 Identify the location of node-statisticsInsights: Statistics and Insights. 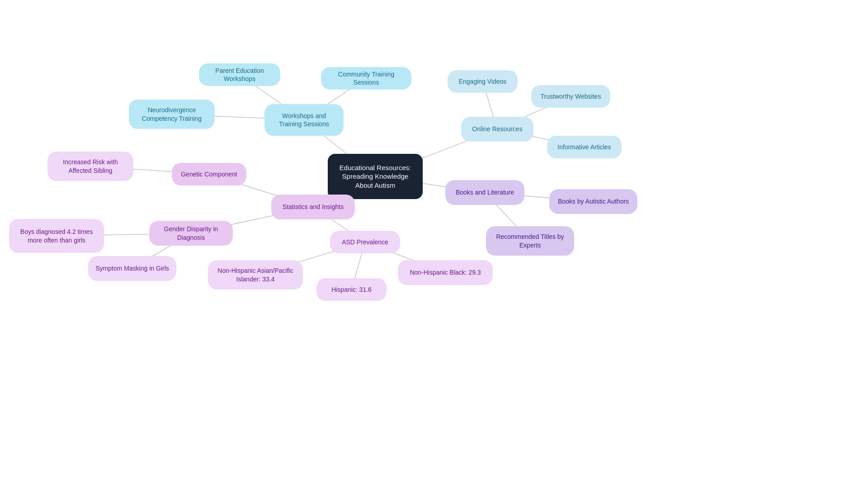
(313, 207).